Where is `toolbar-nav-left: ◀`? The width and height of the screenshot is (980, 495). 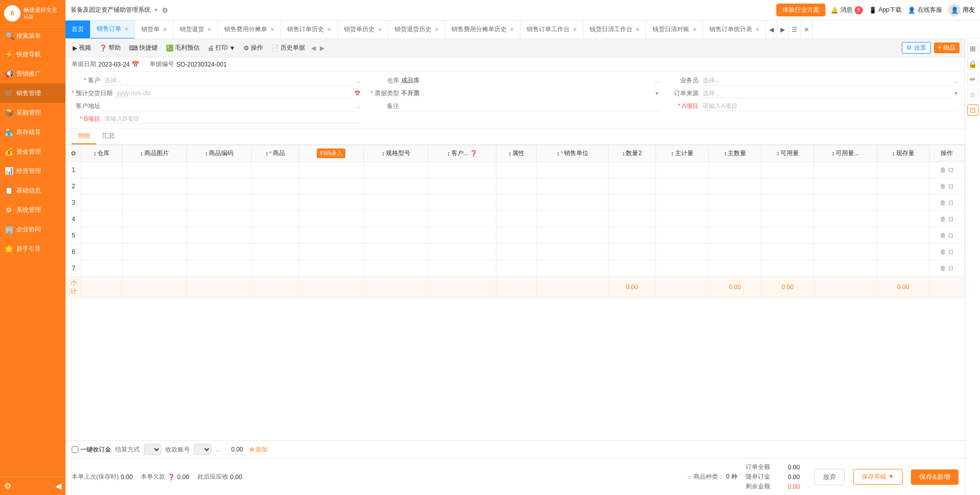
toolbar-nav-left: ◀ is located at coordinates (313, 48).